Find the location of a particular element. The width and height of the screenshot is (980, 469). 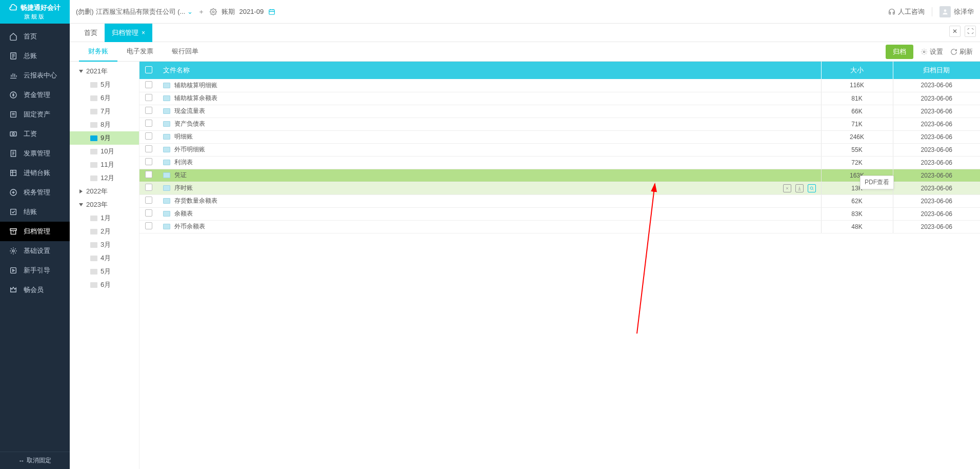

tree-month: 1月 is located at coordinates (105, 218).